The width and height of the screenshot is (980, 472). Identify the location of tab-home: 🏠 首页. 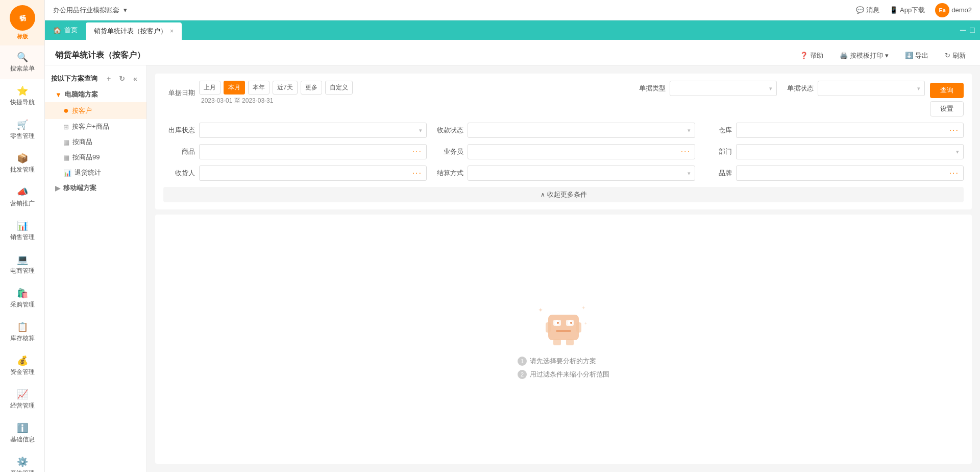
(65, 30).